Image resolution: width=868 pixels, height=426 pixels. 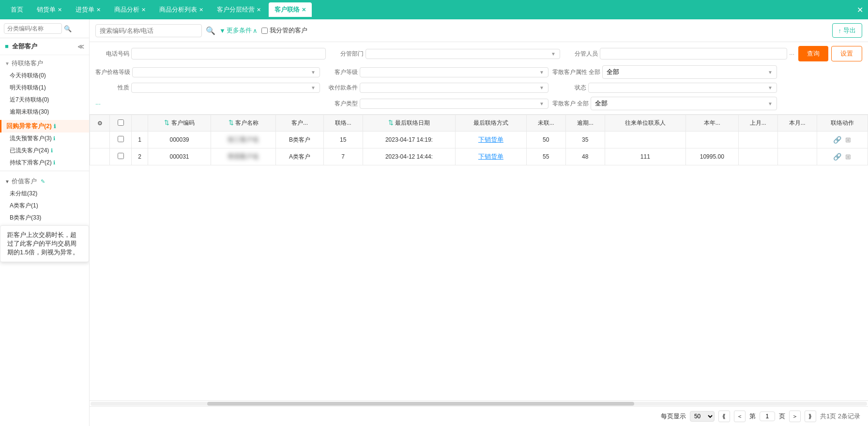 What do you see at coordinates (409, 123) in the screenshot?
I see `last-contact-date-col-header: ⇅ 最后联络日期` at bounding box center [409, 123].